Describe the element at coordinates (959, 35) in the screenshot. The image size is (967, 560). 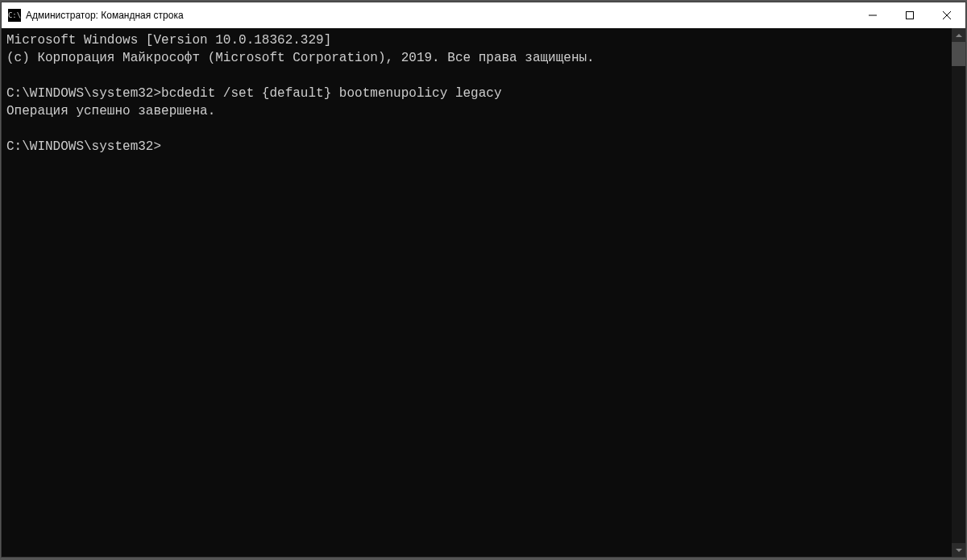
I see `scroll-up-button` at that location.